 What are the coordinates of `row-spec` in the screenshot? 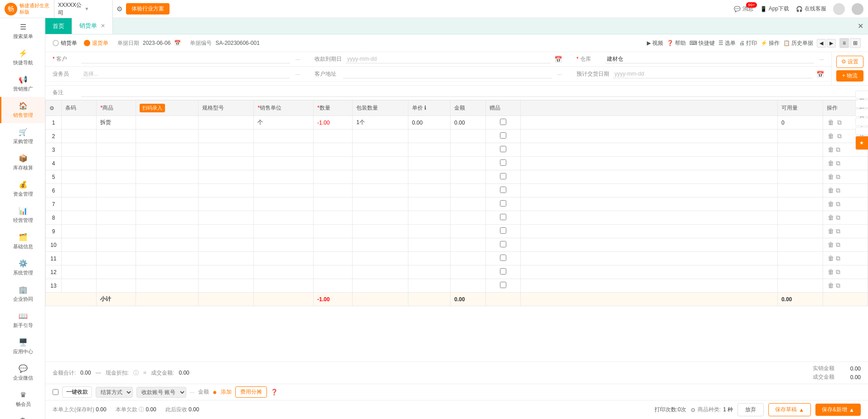 It's located at (226, 123).